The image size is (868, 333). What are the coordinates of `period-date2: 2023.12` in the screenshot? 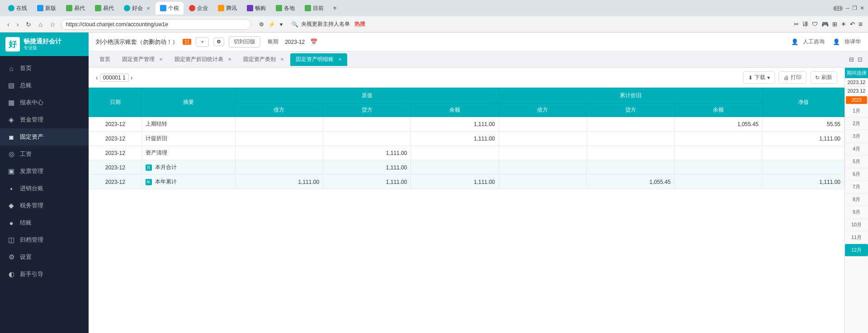 It's located at (856, 91).